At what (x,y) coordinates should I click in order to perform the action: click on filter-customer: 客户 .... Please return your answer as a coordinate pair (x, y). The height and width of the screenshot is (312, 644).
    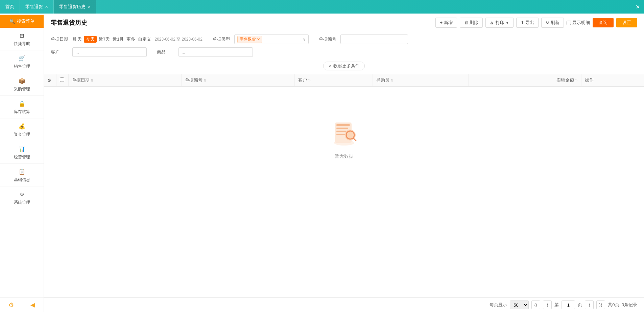
    Looking at the image, I should click on (99, 52).